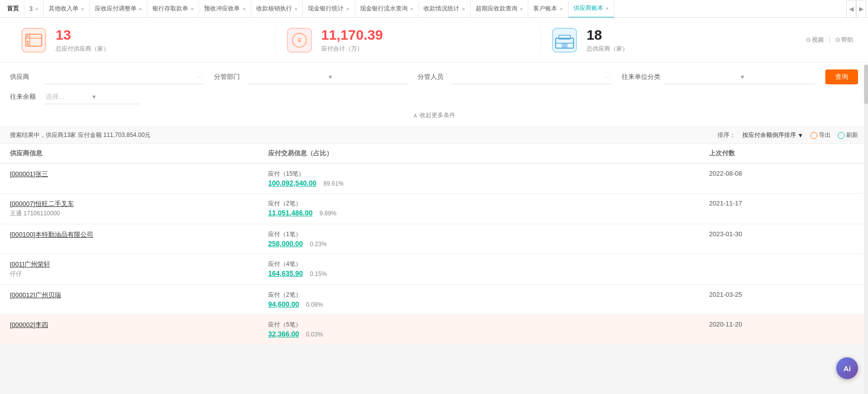 This screenshot has width=868, height=394. What do you see at coordinates (34, 9) in the screenshot?
I see `tab-3: 3 ×` at bounding box center [34, 9].